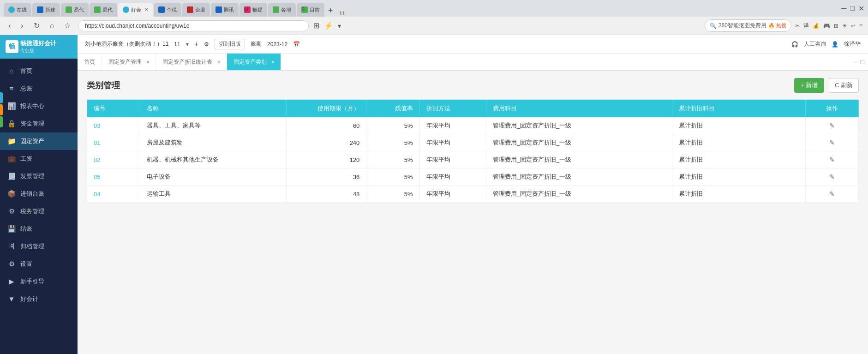 The width and height of the screenshot is (868, 354). Describe the element at coordinates (1, 110) in the screenshot. I see `indicator-orange` at that location.